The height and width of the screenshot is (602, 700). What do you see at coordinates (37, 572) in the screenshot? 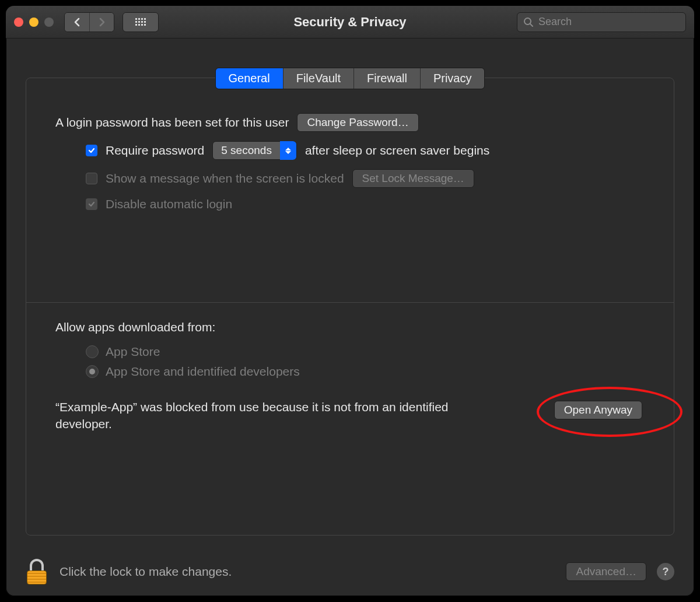
I see `lock-icon` at bounding box center [37, 572].